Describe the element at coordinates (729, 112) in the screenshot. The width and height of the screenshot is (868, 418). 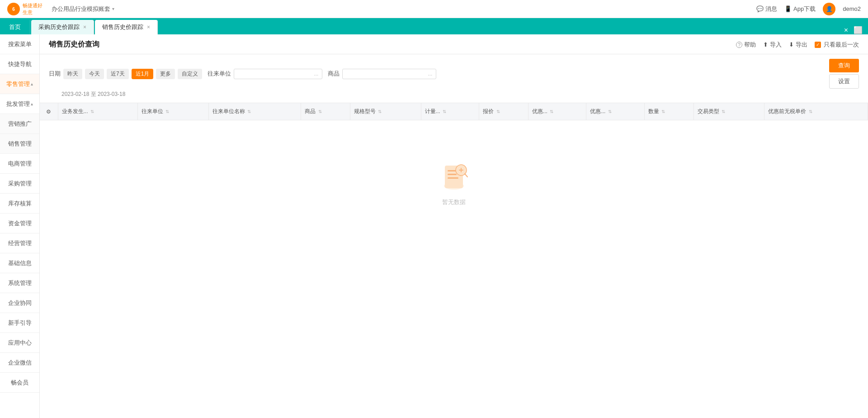
I see `col-trade-type: 交易类型 ⇅` at that location.